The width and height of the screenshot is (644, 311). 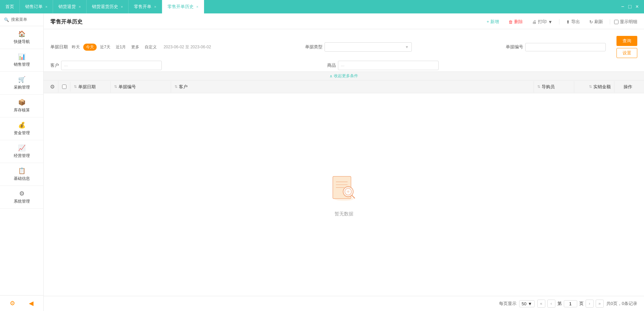 What do you see at coordinates (344, 214) in the screenshot?
I see `empty-text: 暂无数据` at bounding box center [344, 214].